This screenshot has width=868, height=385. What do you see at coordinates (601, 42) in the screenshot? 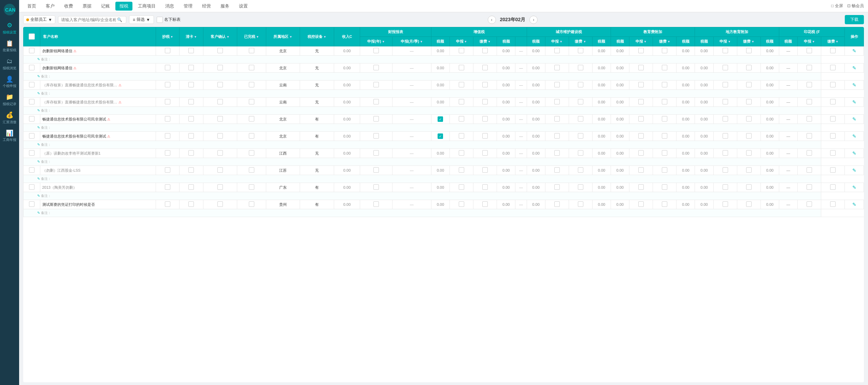
I see `col-city-tax2: 税额` at bounding box center [601, 42].